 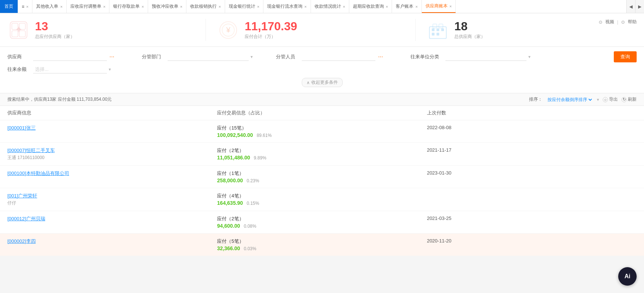 I want to click on result-summary: 搜索结果中，供应商13家 应付金额 111,703,854.00元, so click(x=60, y=100).